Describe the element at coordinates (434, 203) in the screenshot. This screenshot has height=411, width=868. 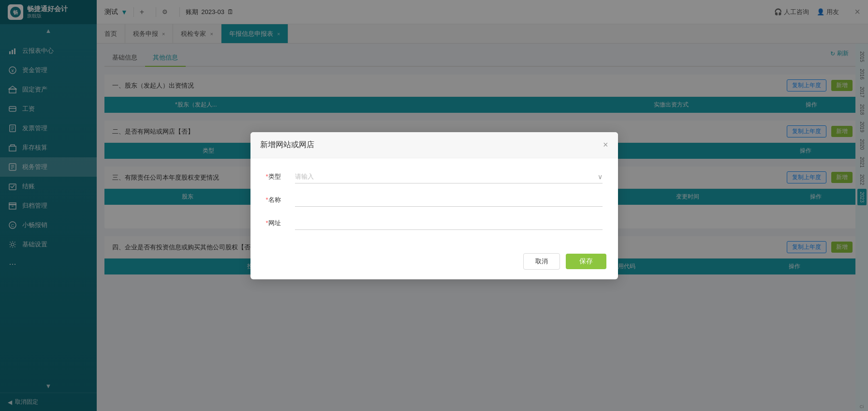
I see `dialog-body: *类型 ∨ *名称 *网址` at that location.